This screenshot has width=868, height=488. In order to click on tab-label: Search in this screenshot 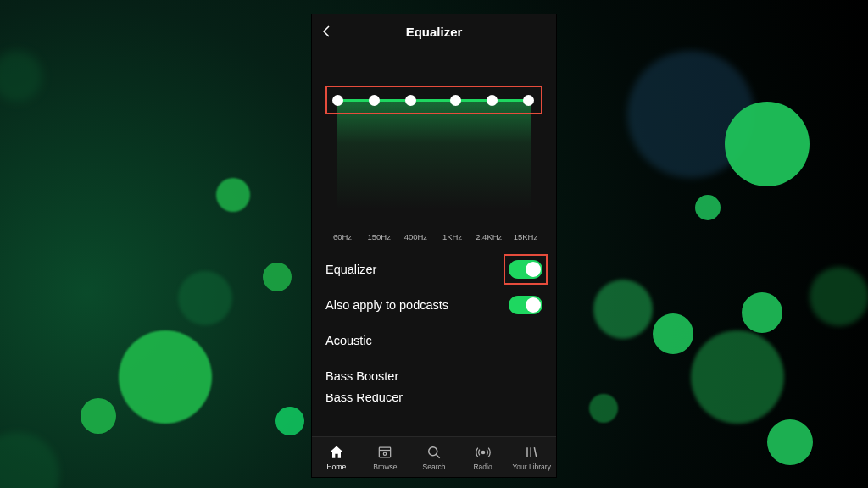, I will do `click(434, 467)`.